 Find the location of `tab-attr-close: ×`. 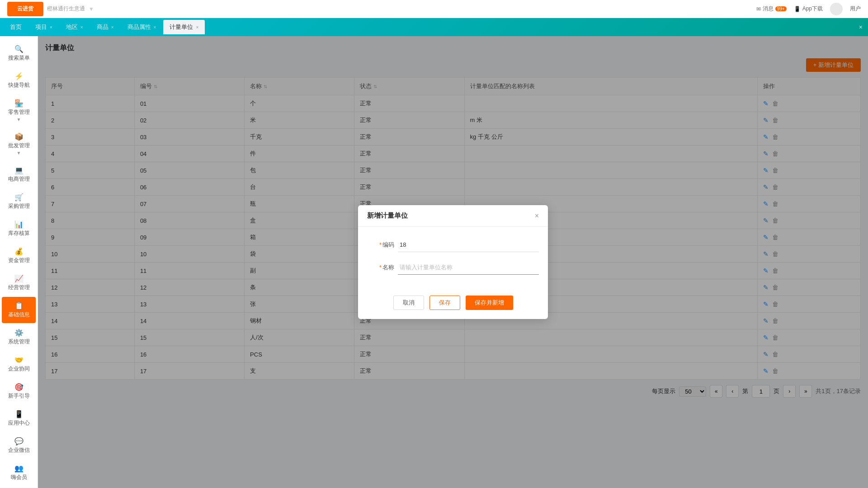

tab-attr-close: × is located at coordinates (155, 27).